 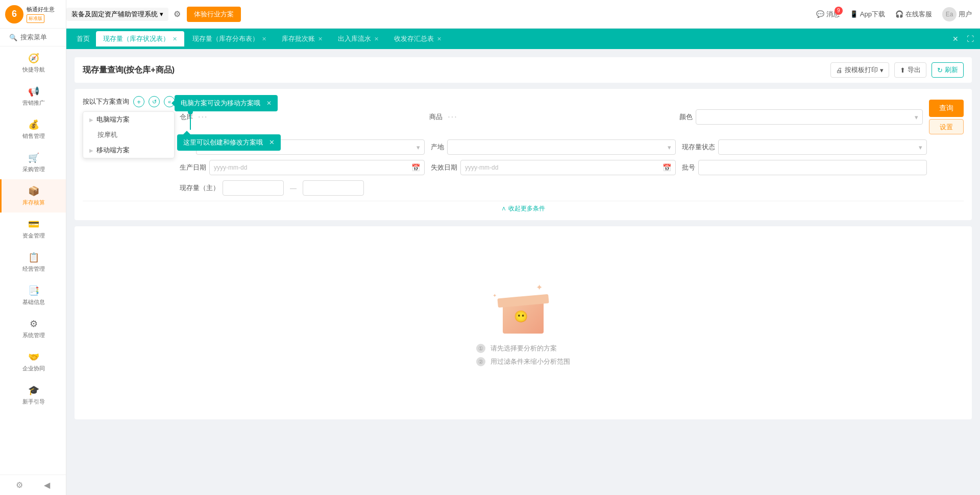 I want to click on collapse-bar: ∧ 收起更多条件, so click(x=523, y=208).